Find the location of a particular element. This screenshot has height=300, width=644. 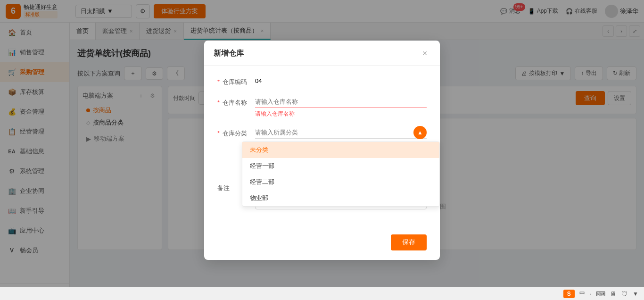

modal-footer: 保存 is located at coordinates (322, 244).